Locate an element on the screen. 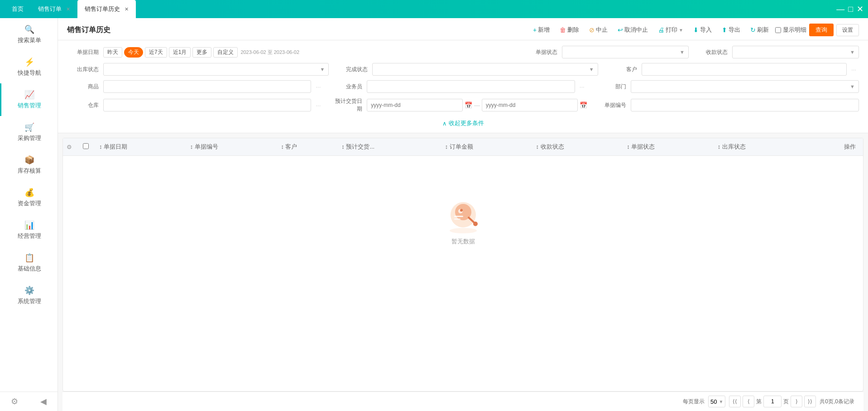  outbound-status-select: ▼ is located at coordinates (216, 69).